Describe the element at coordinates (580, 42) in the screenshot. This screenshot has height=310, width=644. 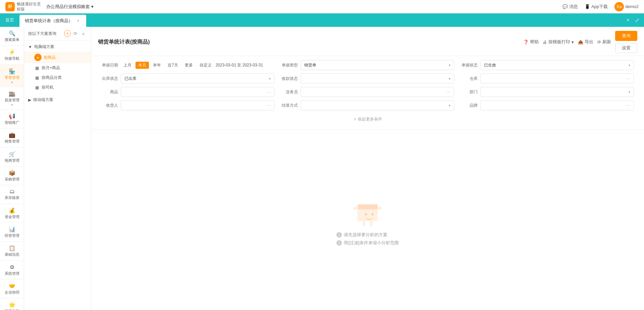
I see `content-actions: ❓ 帮助 🖨 按模板打印 ▾ 📤 导出 ⟳ 刷新` at that location.